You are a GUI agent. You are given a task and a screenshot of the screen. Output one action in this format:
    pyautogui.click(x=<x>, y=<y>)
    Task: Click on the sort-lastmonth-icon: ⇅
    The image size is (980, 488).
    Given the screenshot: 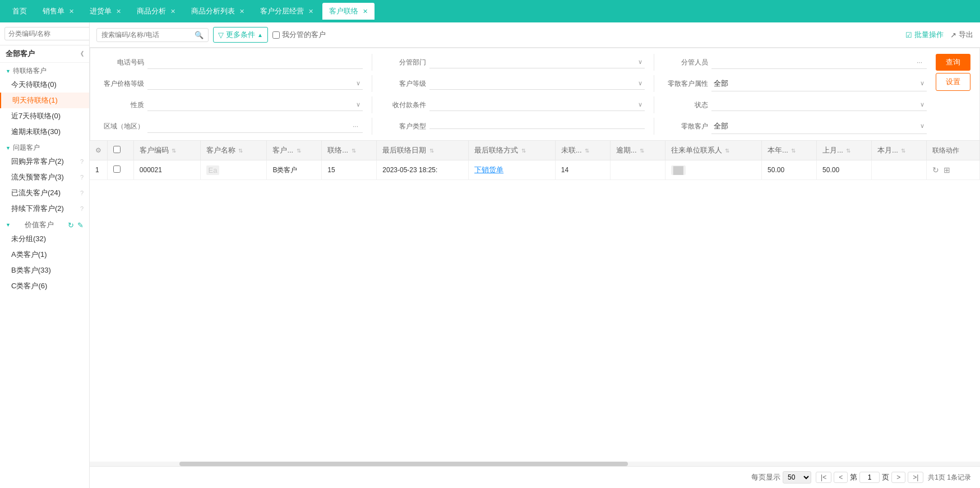 What is the action you would take?
    pyautogui.click(x=848, y=150)
    